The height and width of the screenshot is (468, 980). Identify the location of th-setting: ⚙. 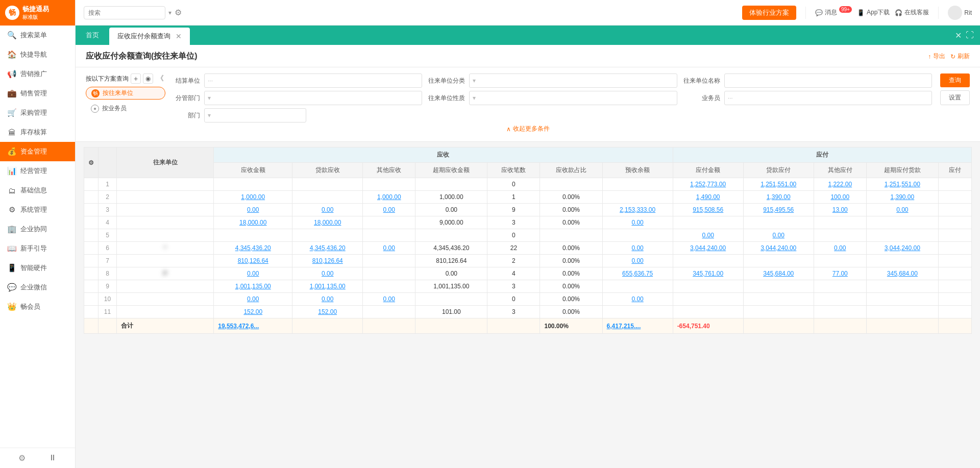
(91, 163).